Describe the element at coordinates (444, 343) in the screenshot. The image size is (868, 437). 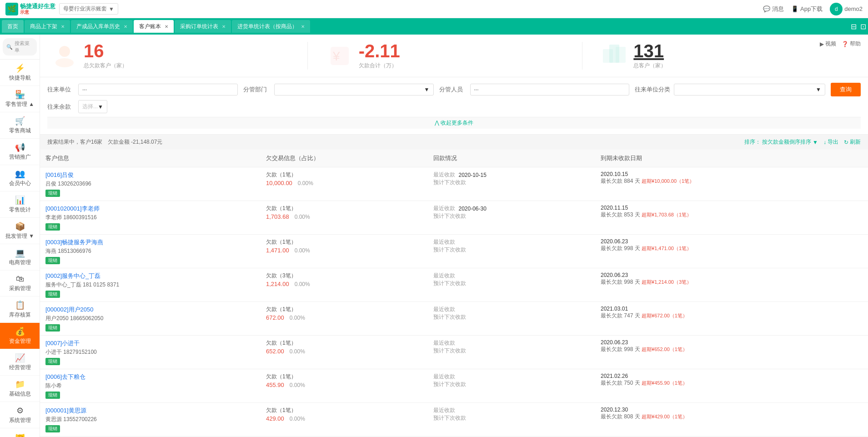
I see `last-pay-label: 最近收款` at that location.